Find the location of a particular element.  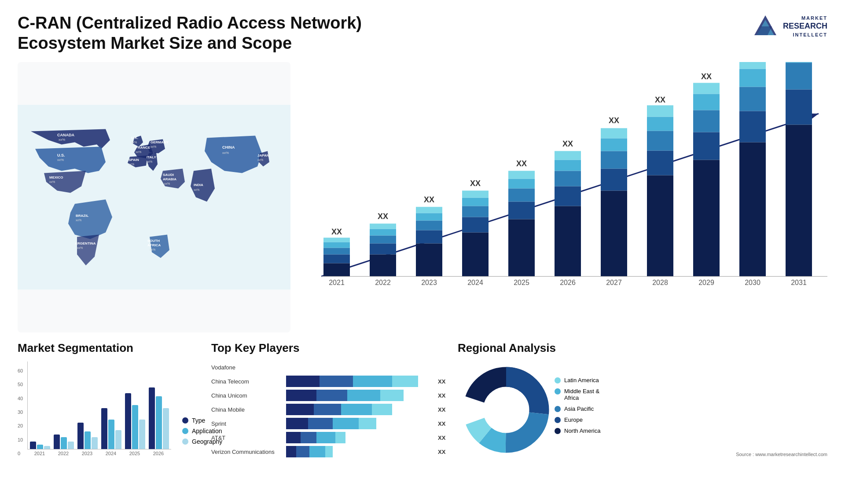

svg-text: JAPAN is located at coordinates (263, 156).